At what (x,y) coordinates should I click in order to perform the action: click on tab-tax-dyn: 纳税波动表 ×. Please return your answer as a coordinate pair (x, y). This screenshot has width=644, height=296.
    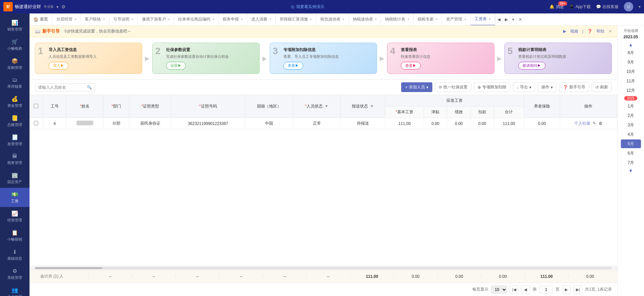
    Looking at the image, I should click on (365, 19).